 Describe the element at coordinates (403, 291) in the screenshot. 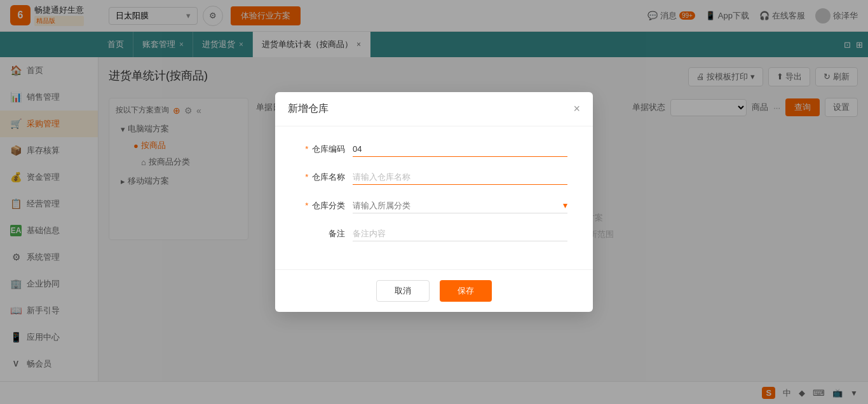

I see `cancel-button: 取消` at that location.